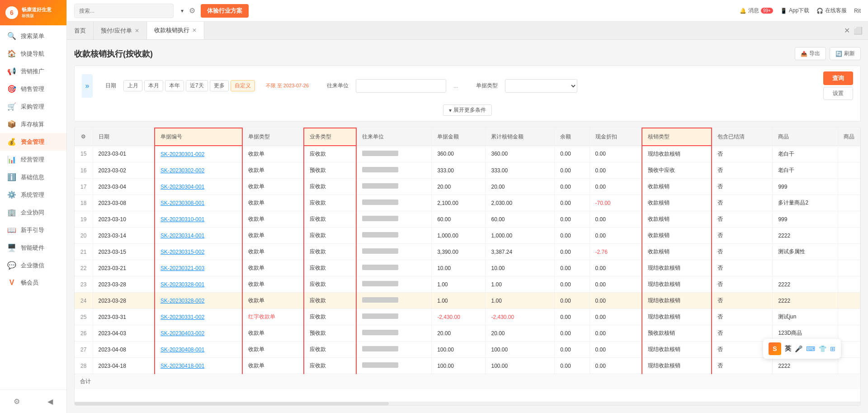 The height and width of the screenshot is (413, 868). What do you see at coordinates (198, 350) in the screenshot?
I see `cell-bill-no: SK-20230408-001` at bounding box center [198, 350].